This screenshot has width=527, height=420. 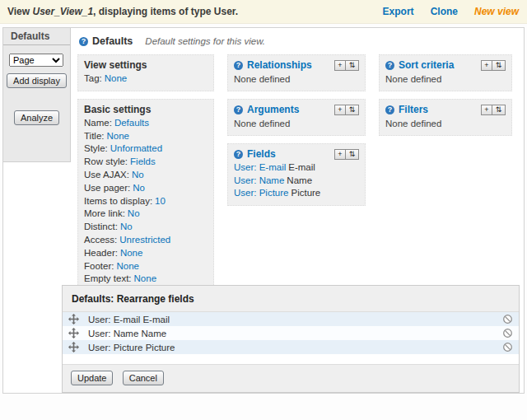 I want to click on setting-value-link: 10, so click(x=160, y=201).